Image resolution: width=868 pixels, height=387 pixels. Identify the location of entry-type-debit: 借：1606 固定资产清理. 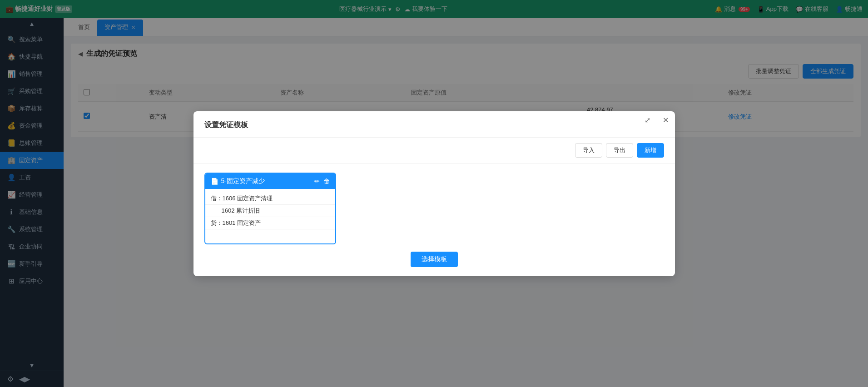
(247, 198).